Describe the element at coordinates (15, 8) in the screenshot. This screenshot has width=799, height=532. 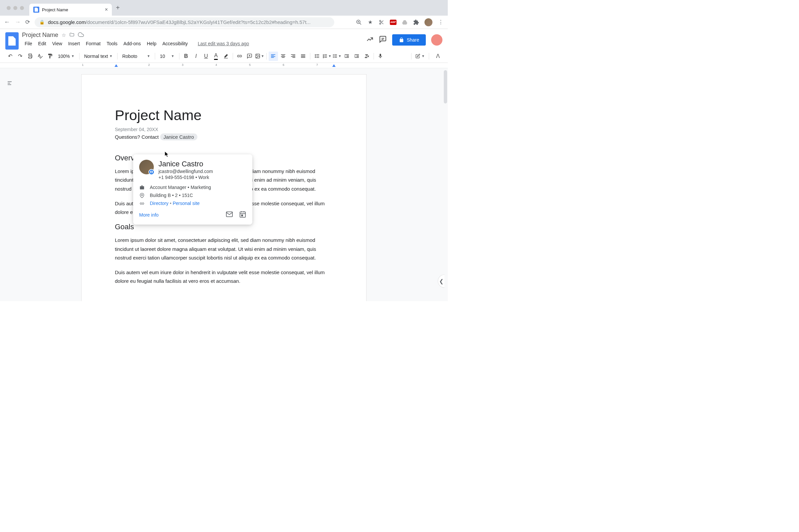
I see `minimize-window` at that location.